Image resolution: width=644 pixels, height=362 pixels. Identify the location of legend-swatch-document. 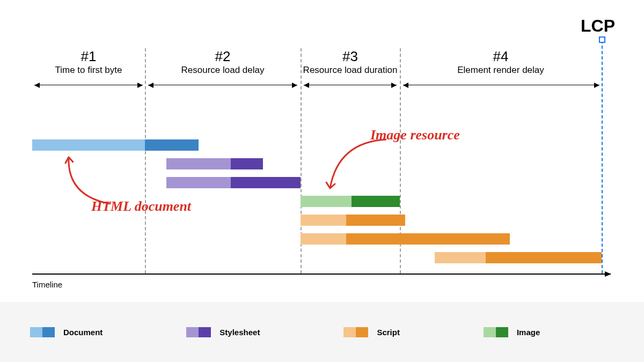
(42, 333).